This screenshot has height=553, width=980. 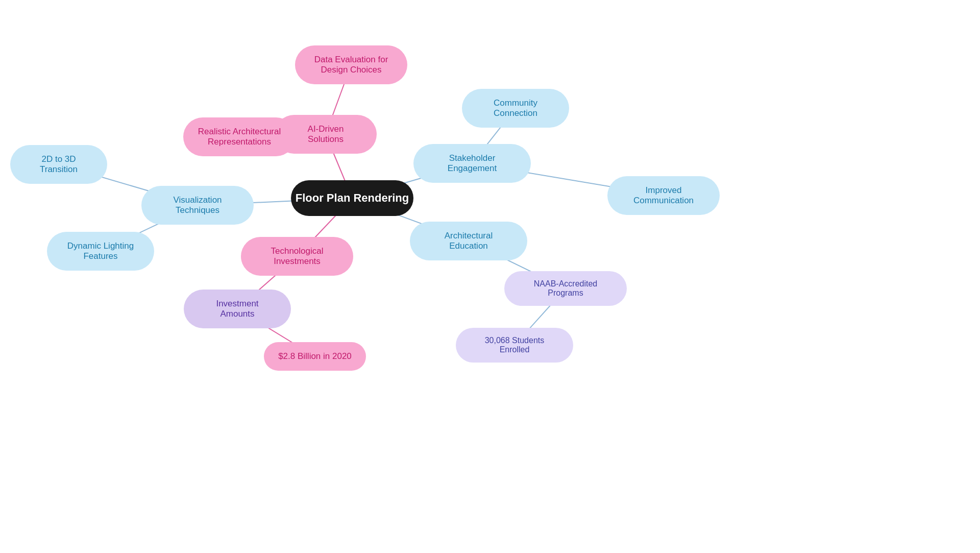 I want to click on arch-edu-label: Architectural Education, so click(x=469, y=241).